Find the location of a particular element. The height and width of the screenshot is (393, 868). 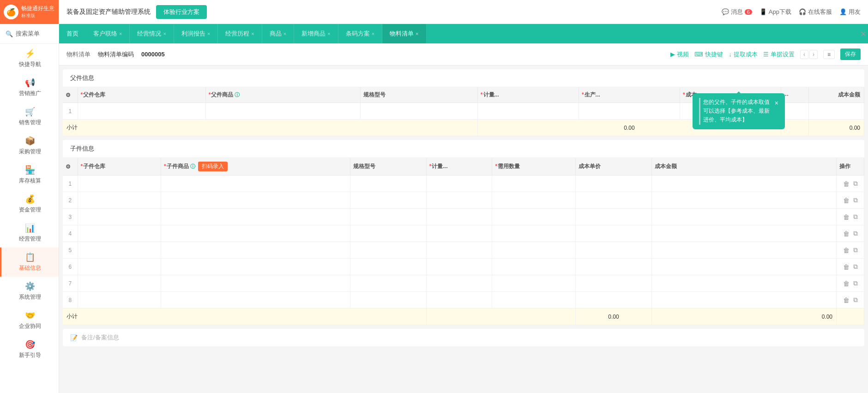

tab-customers: 客户联络 × is located at coordinates (108, 34).